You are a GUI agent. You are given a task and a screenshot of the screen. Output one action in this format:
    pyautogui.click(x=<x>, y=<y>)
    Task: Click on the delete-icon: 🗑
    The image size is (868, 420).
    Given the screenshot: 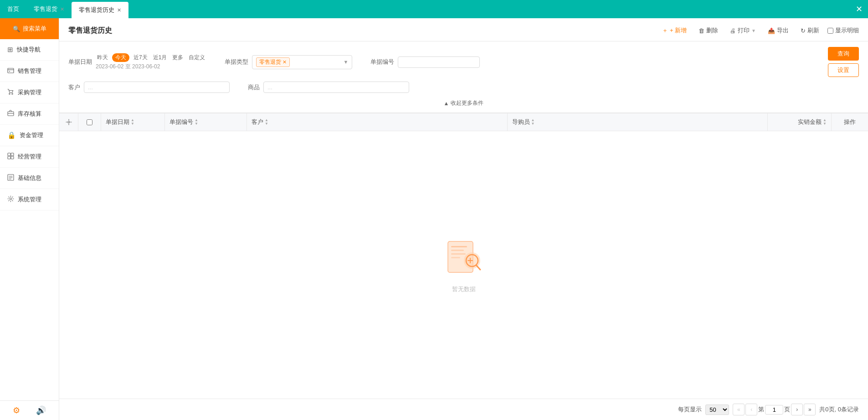 What is the action you would take?
    pyautogui.click(x=702, y=31)
    